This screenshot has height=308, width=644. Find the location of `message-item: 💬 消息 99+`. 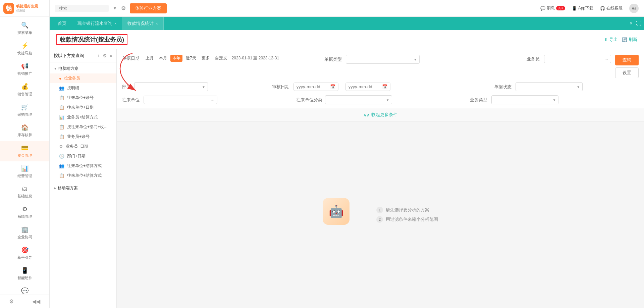

message-item: 💬 消息 99+ is located at coordinates (553, 8).